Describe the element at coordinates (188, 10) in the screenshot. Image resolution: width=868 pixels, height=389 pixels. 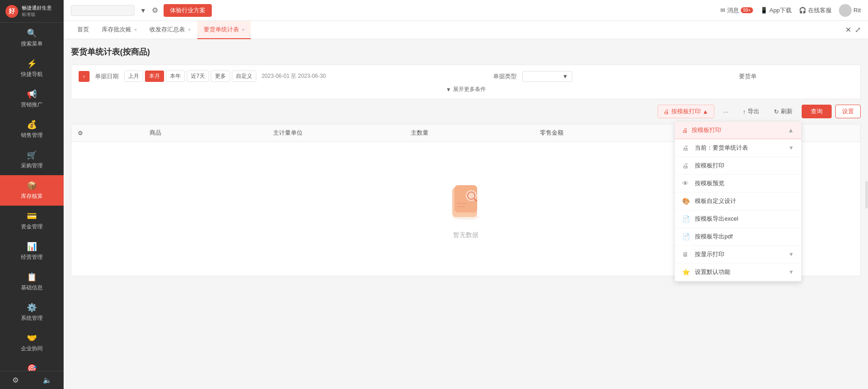
I see `trial-button: 体验行业方案` at that location.